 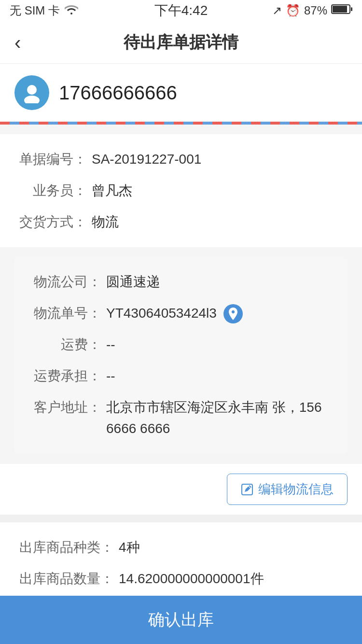 I want to click on wifi-icon, so click(x=71, y=11).